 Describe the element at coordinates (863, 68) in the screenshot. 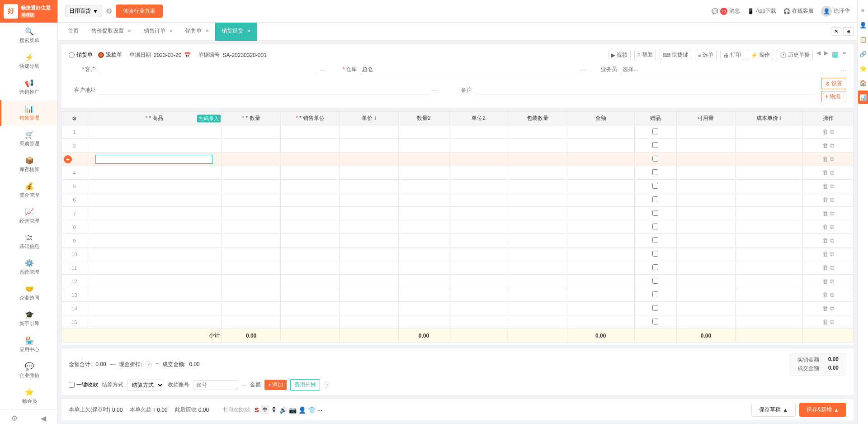

I see `right-panel-icon-5: ⭐` at that location.